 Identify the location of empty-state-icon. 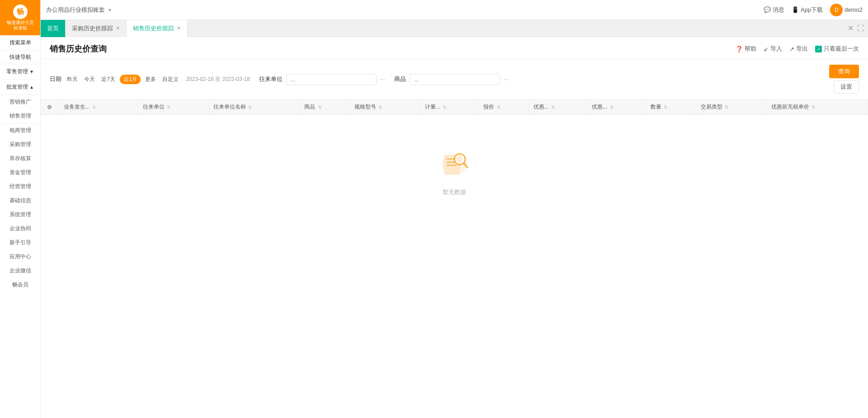
(454, 162).